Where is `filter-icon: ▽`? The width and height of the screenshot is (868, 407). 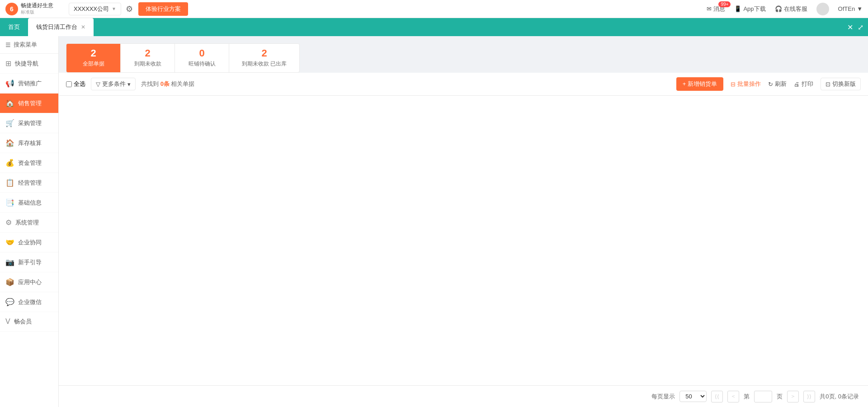 filter-icon: ▽ is located at coordinates (98, 84).